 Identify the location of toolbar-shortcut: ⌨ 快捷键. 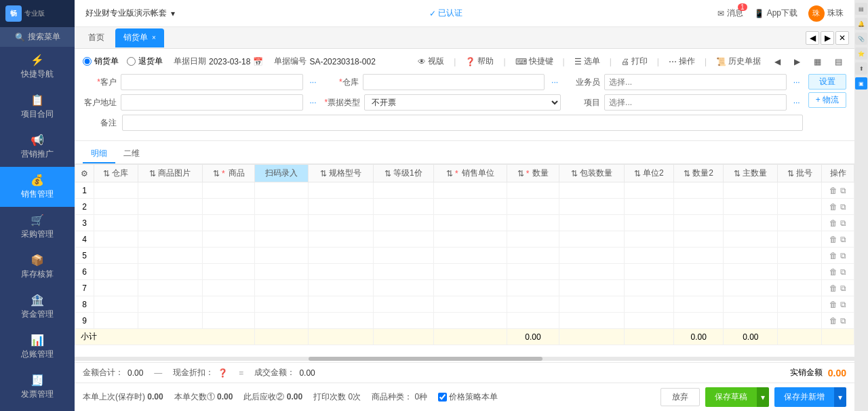
(534, 61).